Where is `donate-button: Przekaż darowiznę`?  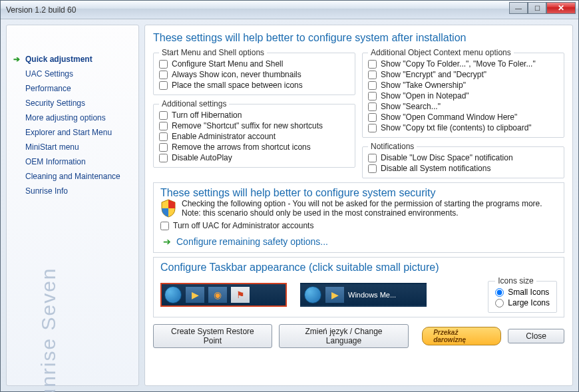 donate-button: Przekaż darowiznę is located at coordinates (462, 336).